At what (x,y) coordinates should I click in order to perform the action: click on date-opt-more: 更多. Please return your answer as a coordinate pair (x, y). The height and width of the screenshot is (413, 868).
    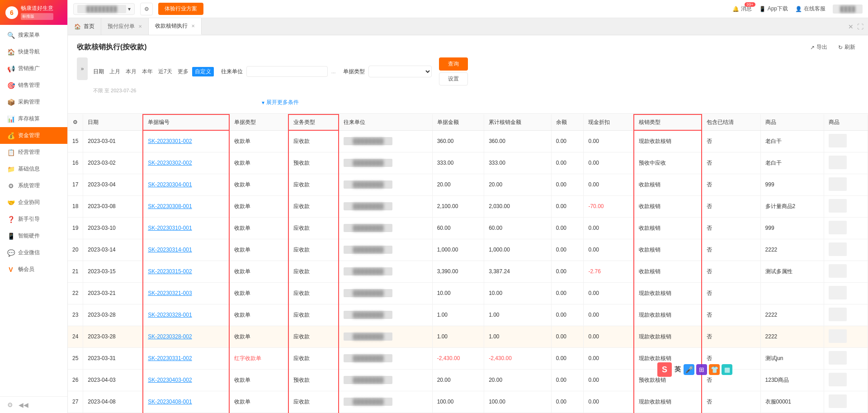
    Looking at the image, I should click on (183, 71).